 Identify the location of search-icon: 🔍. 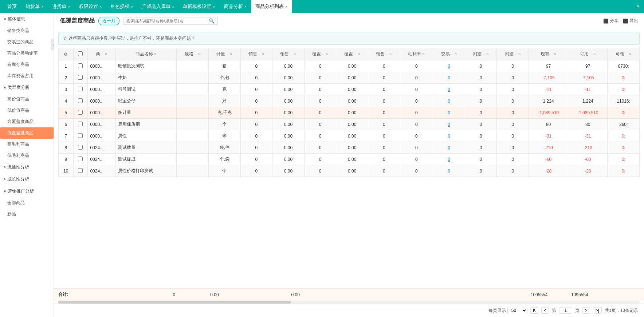
(212, 21).